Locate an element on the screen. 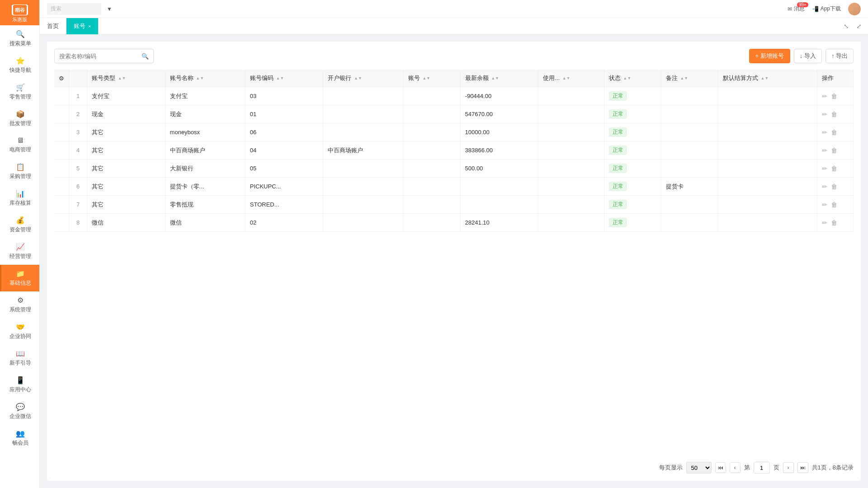 Image resolution: width=868 pixels, height=488 pixels. sidebar-item-search-menu: 🔍 搜索菜单 is located at coordinates (20, 39).